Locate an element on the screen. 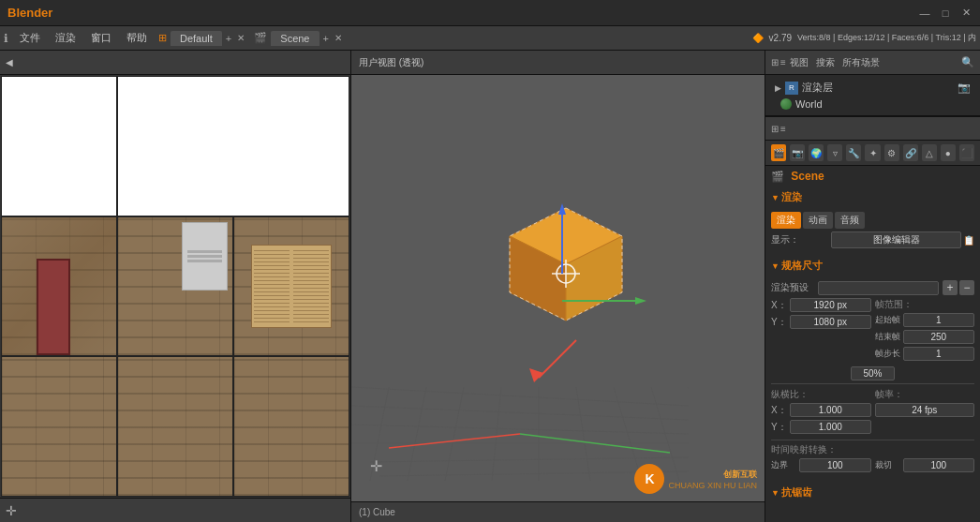 This screenshot has height=522, width=980. workspace-icon: ⊞ is located at coordinates (163, 37).